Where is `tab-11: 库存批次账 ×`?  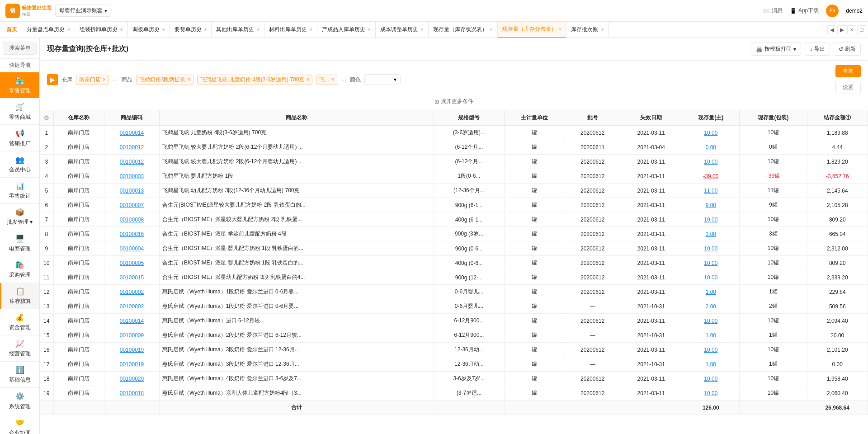 tab-11: 库存批次账 × is located at coordinates (588, 30).